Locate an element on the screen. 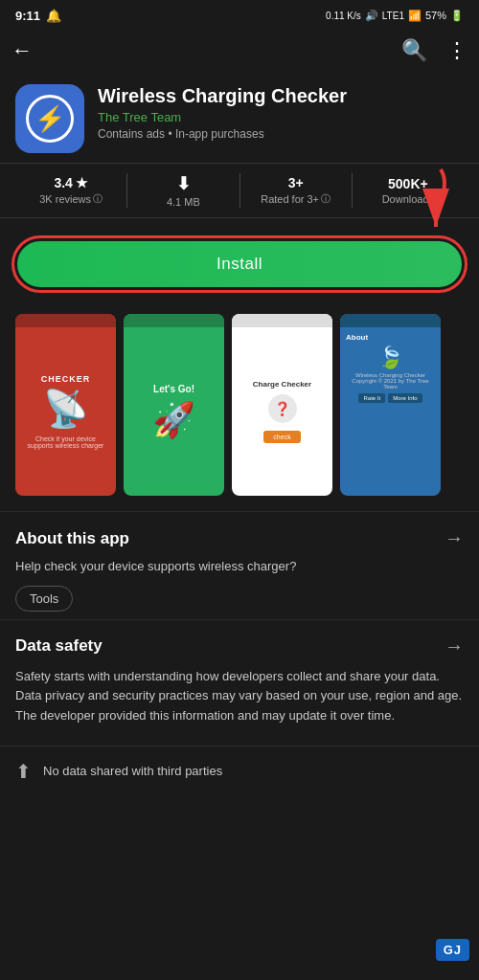 The width and height of the screenshot is (479, 980). ss2-rocket-icon: 🚀 is located at coordinates (174, 420).